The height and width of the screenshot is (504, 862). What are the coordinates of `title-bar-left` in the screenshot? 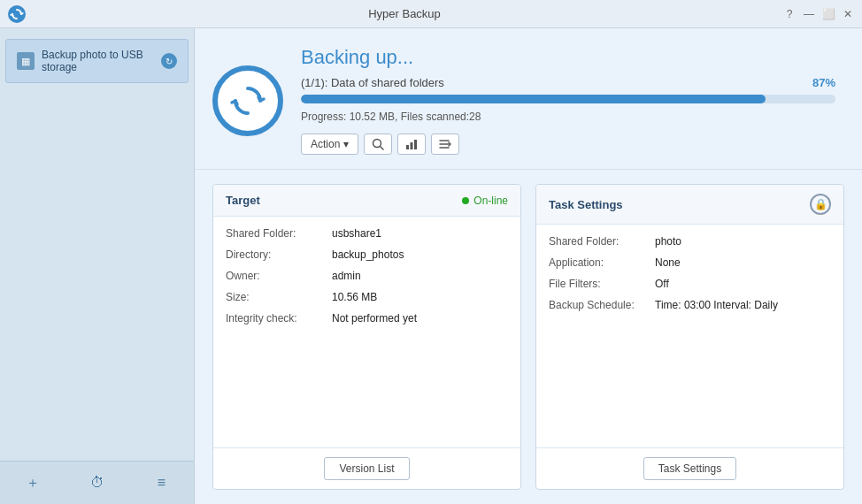 It's located at (17, 14).